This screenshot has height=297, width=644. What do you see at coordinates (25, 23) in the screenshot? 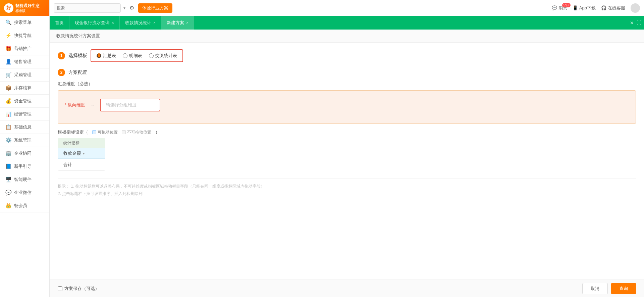
I see `sidebar-item-search-menu: 🔍 搜索菜单` at bounding box center [25, 23].